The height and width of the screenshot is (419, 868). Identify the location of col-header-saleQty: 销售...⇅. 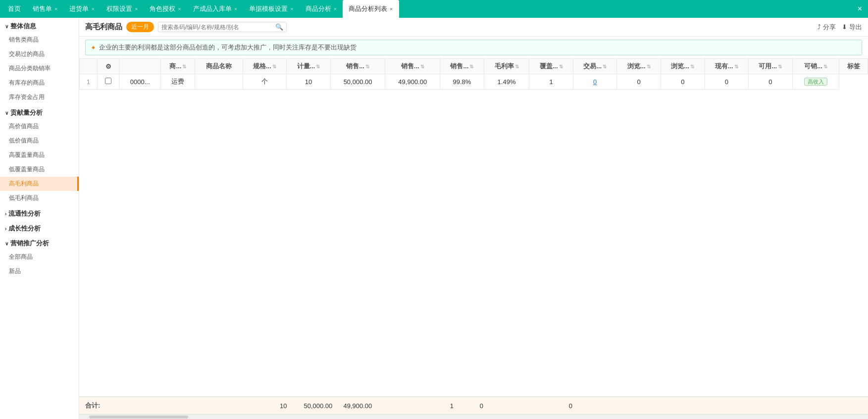
(357, 66).